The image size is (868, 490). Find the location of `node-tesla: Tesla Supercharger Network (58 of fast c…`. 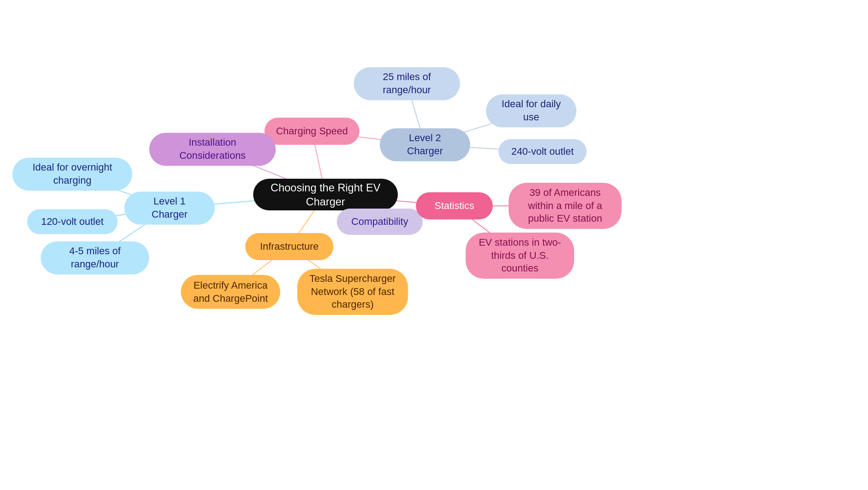

node-tesla: Tesla Supercharger Network (58 of fast c… is located at coordinates (353, 292).